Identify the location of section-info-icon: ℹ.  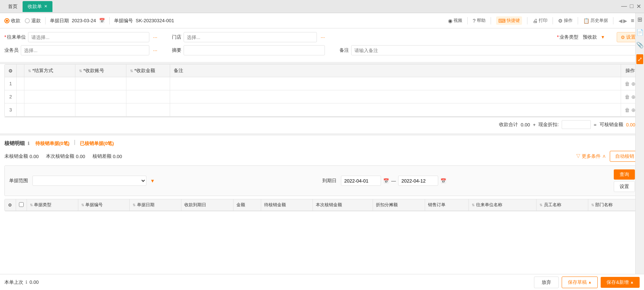
(28, 144).